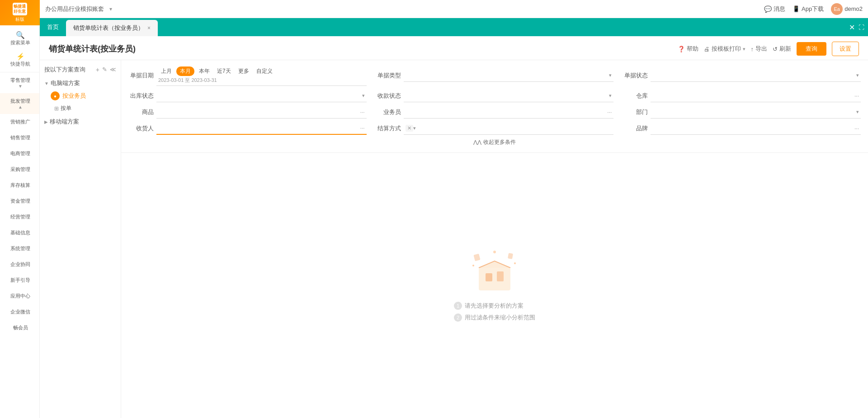 This screenshot has height=418, width=868. Describe the element at coordinates (149, 28) in the screenshot. I see `tab-close-icon: ×` at that location.